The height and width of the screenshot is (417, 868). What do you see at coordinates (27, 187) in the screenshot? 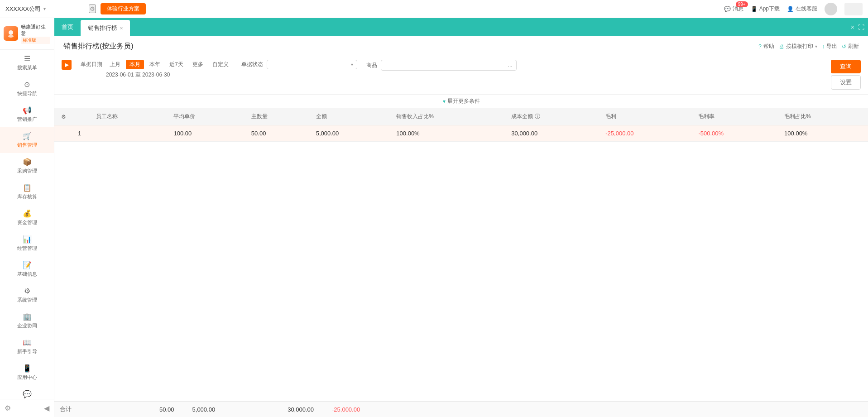
I see `inventory-icon: 📋` at bounding box center [27, 187].